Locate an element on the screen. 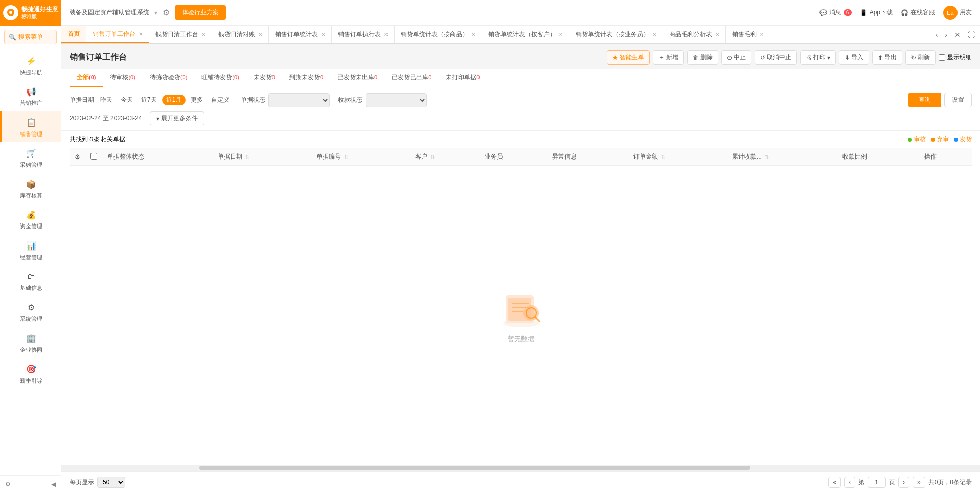 This screenshot has height=493, width=980. logo-icon is located at coordinates (11, 13).